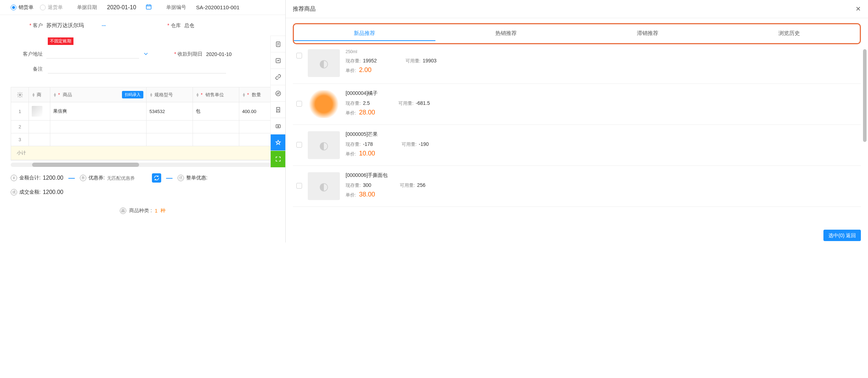  Describe the element at coordinates (865, 96) in the screenshot. I see `vertical-scrollbar` at that location.